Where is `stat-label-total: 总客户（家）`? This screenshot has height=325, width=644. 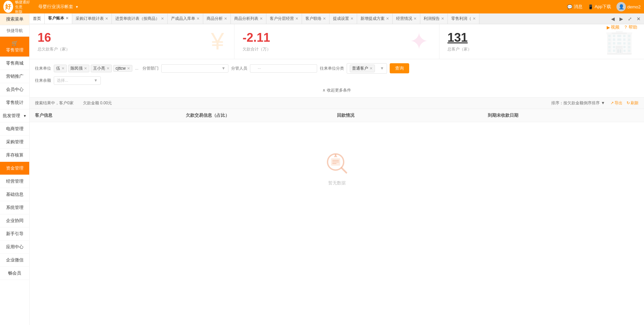
stat-label-total: 总客户（家） is located at coordinates (542, 49).